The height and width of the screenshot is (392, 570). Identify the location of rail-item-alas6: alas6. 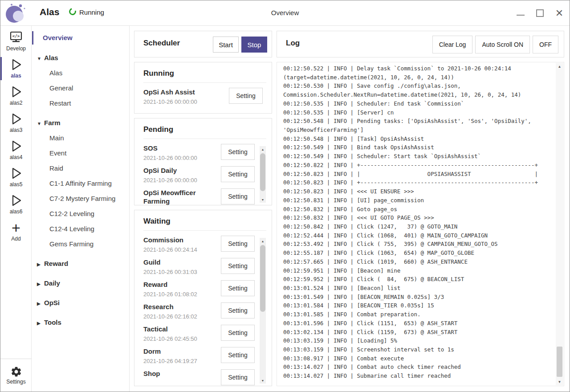
(16, 204).